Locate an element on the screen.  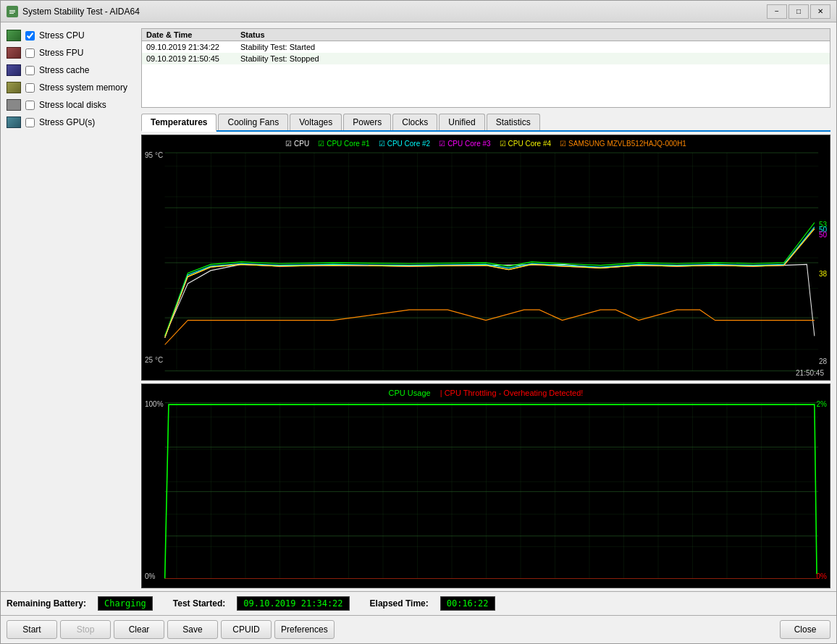
log-status-1: Stability Test: Stopped is located at coordinates (533, 59).